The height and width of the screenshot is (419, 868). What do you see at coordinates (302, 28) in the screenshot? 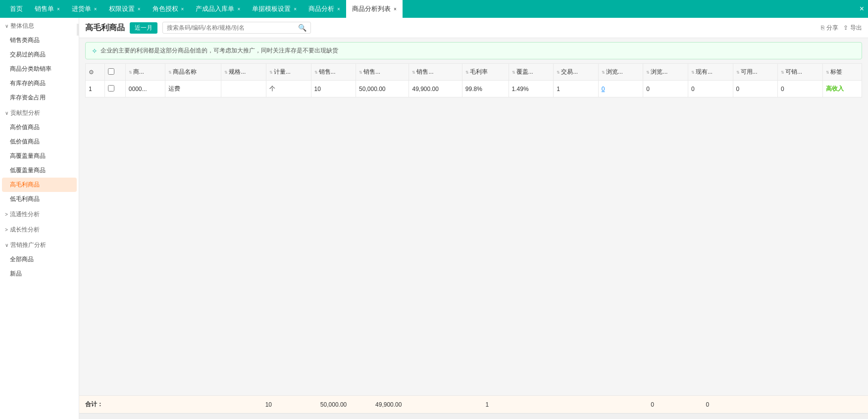
I see `search-icon: 🔍` at bounding box center [302, 28].